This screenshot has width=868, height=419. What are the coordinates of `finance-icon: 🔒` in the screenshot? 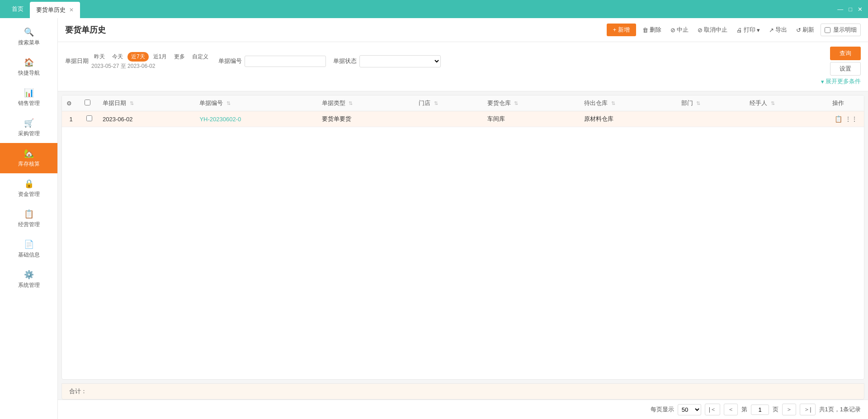 It's located at (29, 184).